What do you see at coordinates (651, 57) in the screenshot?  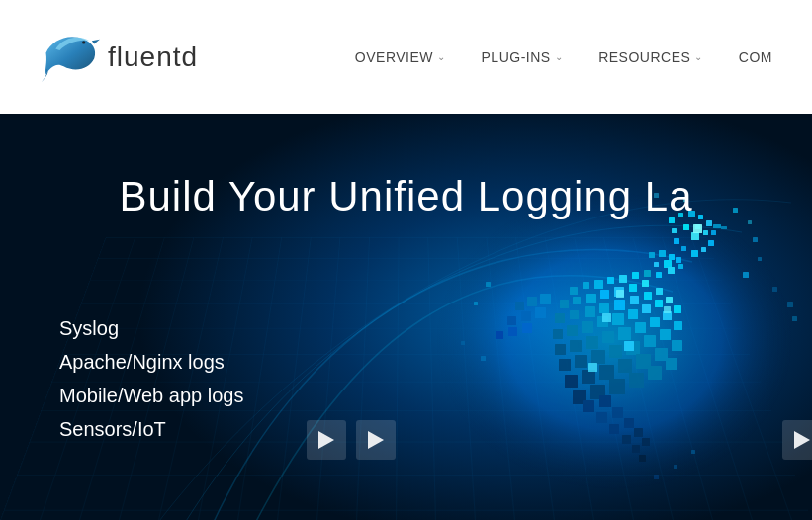 I see `nav-item-resources: RESOURCES ⌄` at bounding box center [651, 57].